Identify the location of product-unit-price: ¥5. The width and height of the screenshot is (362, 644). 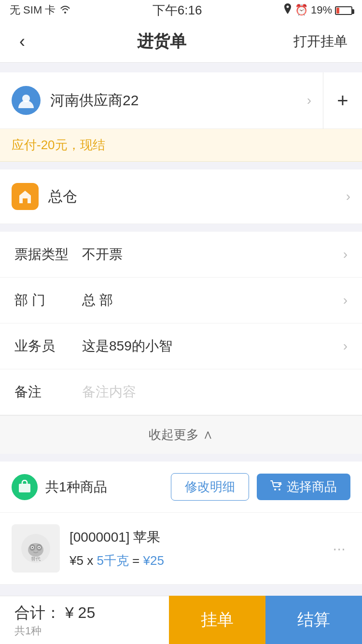
(76, 560).